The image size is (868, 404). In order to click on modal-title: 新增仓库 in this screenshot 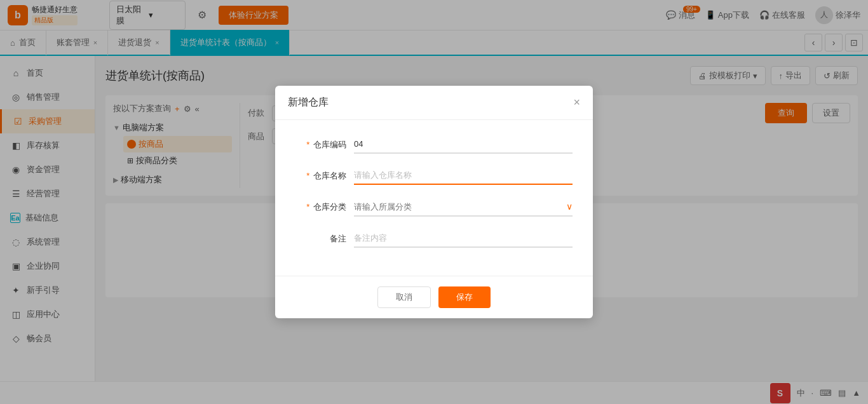, I will do `click(308, 103)`.